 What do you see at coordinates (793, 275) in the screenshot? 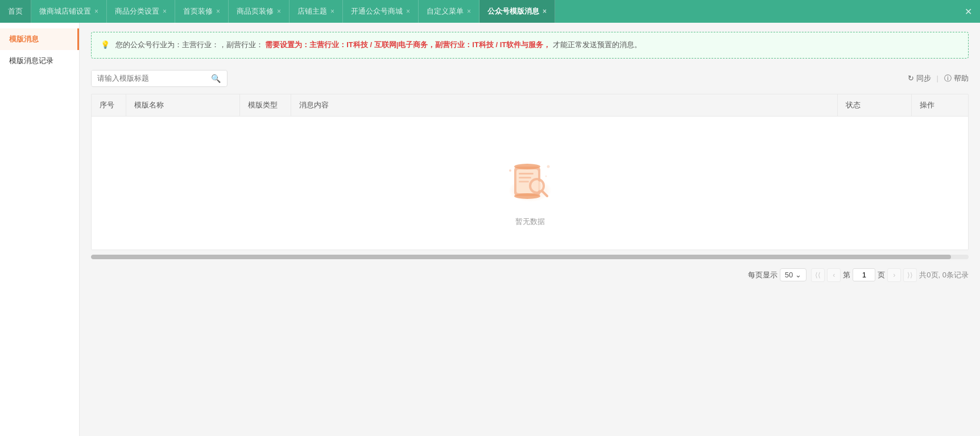
I see `page-size-dropdown: 50 ⌄` at bounding box center [793, 275].